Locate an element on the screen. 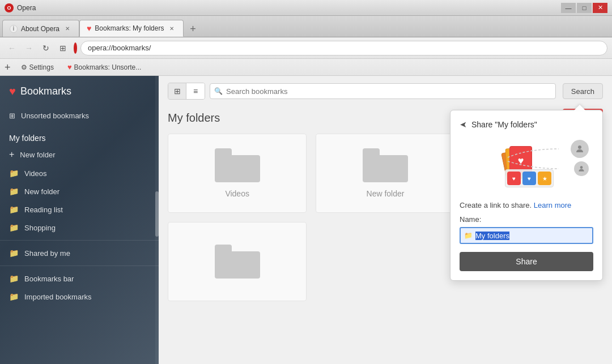 The image size is (612, 364). folder-back-videos is located at coordinates (237, 169).